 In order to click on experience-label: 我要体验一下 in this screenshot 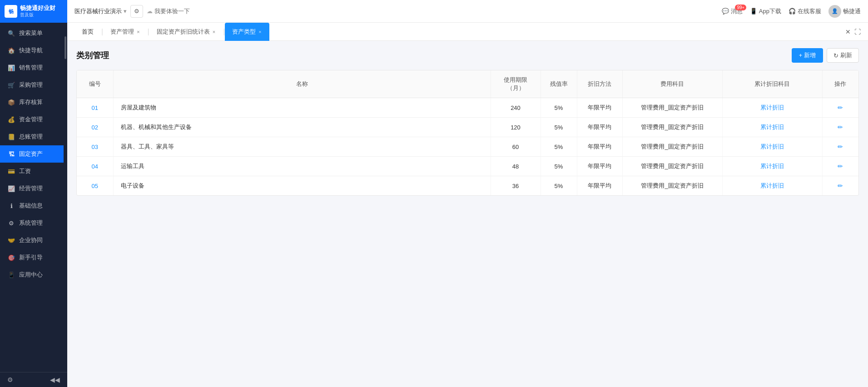, I will do `click(172, 11)`.